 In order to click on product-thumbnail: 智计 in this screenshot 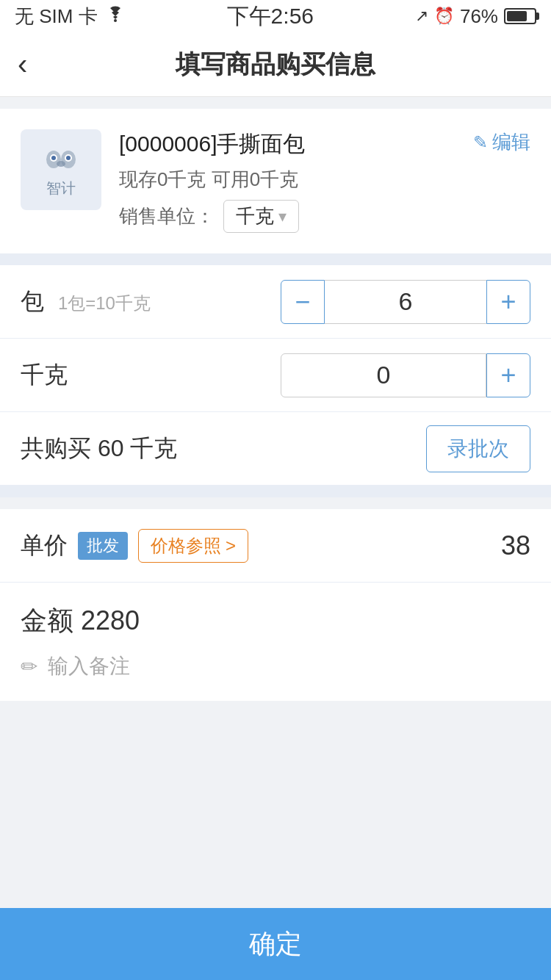, I will do `click(61, 170)`.